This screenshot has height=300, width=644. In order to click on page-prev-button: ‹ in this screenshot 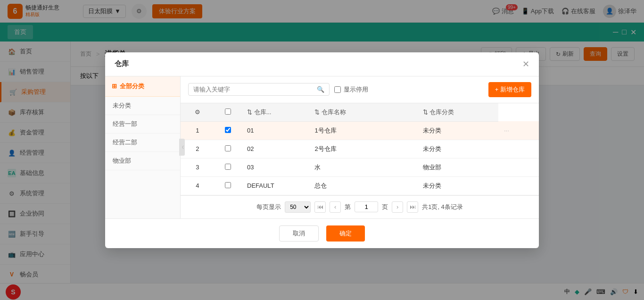, I will do `click(335, 207)`.